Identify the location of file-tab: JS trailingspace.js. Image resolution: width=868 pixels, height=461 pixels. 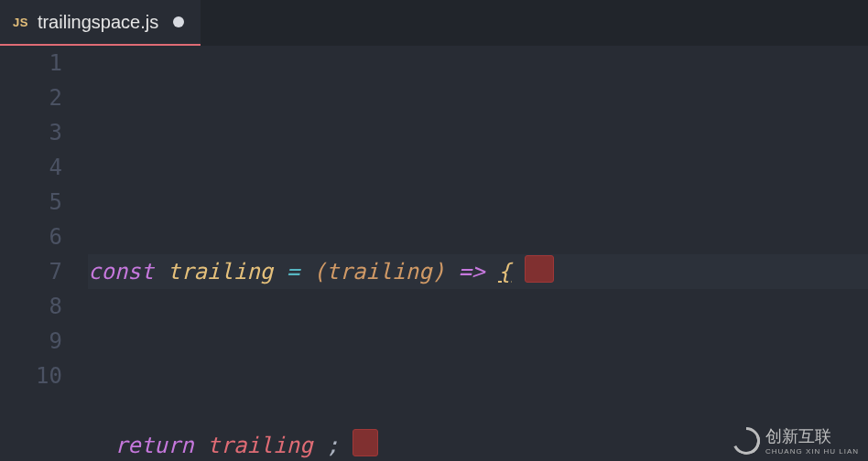
(101, 23).